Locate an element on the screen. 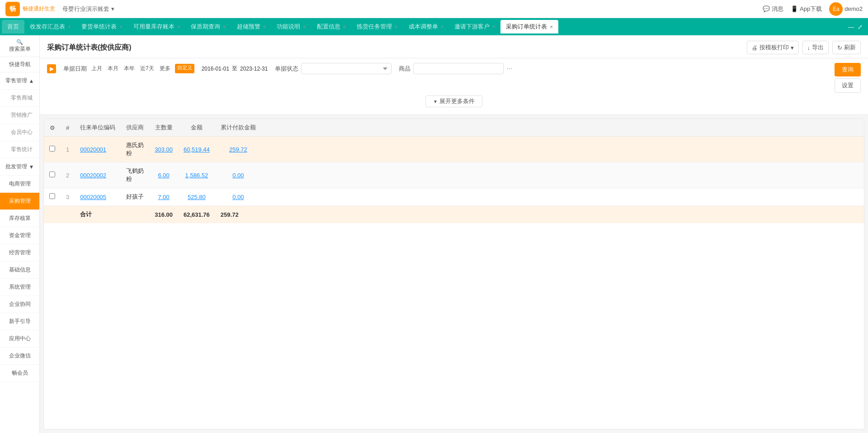 The image size is (868, 433). logo-area: 畅 畅捷通好生意 is located at coordinates (30, 9).